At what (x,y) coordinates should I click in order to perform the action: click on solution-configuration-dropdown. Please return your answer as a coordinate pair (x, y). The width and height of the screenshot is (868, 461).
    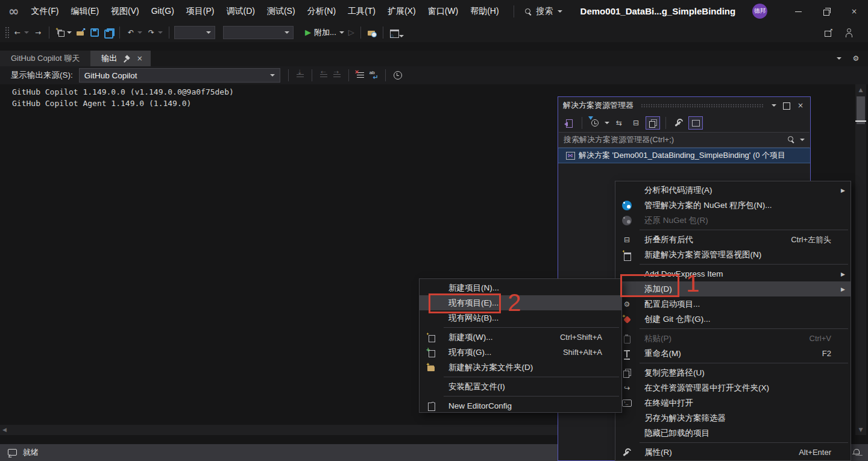
    Looking at the image, I should click on (195, 33).